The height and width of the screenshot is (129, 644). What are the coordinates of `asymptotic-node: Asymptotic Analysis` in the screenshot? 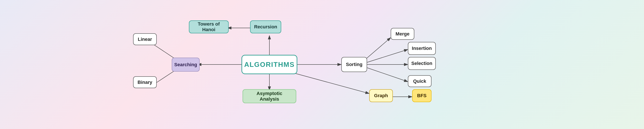 It's located at (270, 96).